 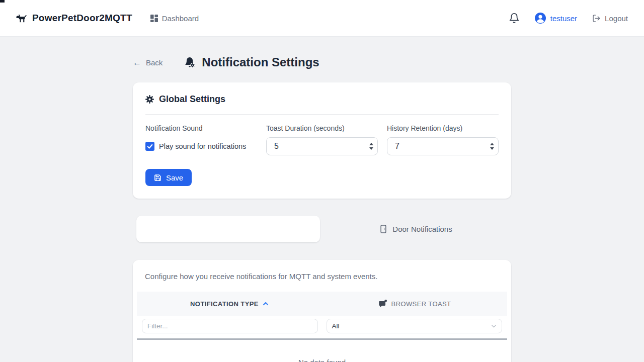 I want to click on filter-select: All, so click(x=415, y=326).